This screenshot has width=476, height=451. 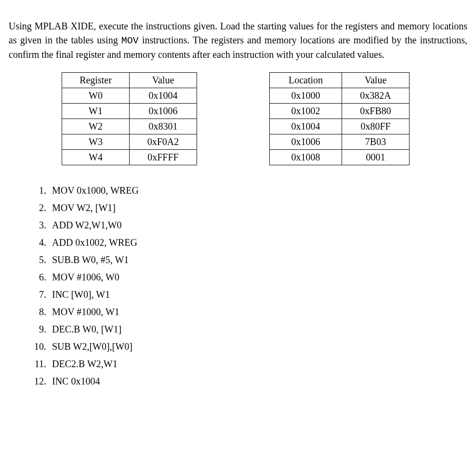 What do you see at coordinates (306, 127) in the screenshot?
I see `mem-location: 0x1004` at bounding box center [306, 127].